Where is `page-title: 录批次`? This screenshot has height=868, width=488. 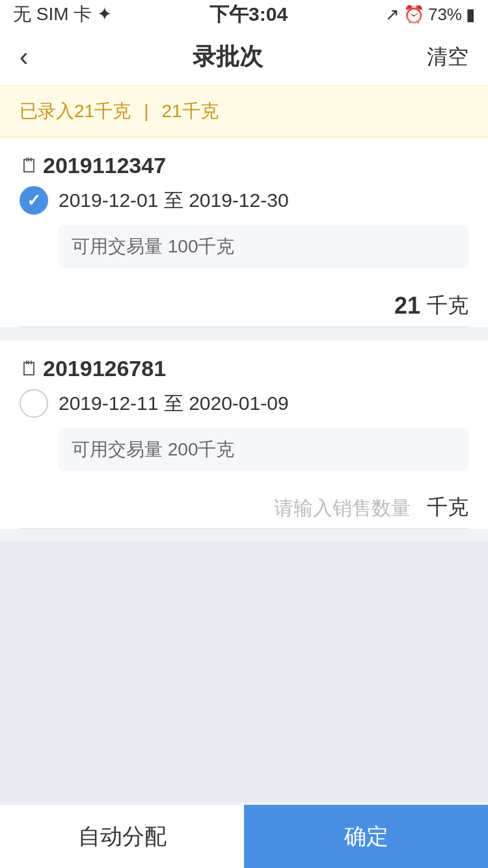 page-title: 录批次 is located at coordinates (228, 57).